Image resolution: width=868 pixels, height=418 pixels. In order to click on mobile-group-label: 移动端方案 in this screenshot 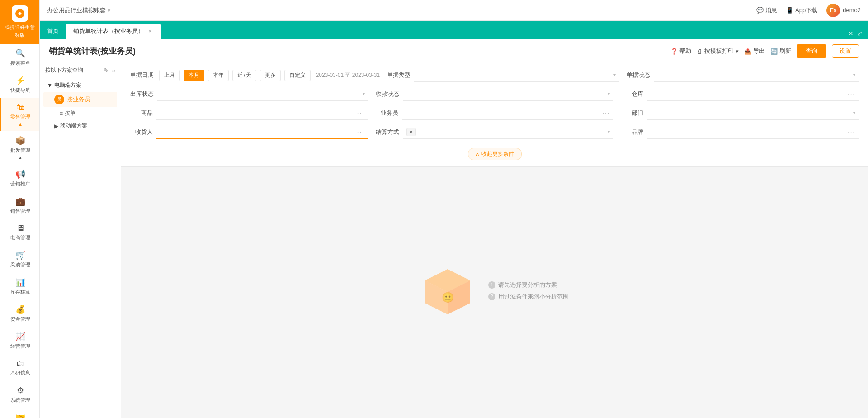, I will do `click(74, 126)`.